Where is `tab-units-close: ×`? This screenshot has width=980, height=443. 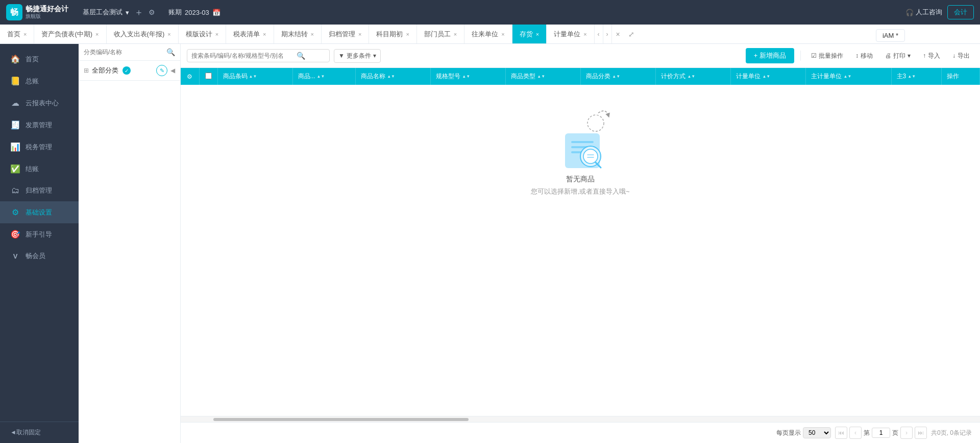
tab-units-close: × is located at coordinates (585, 34).